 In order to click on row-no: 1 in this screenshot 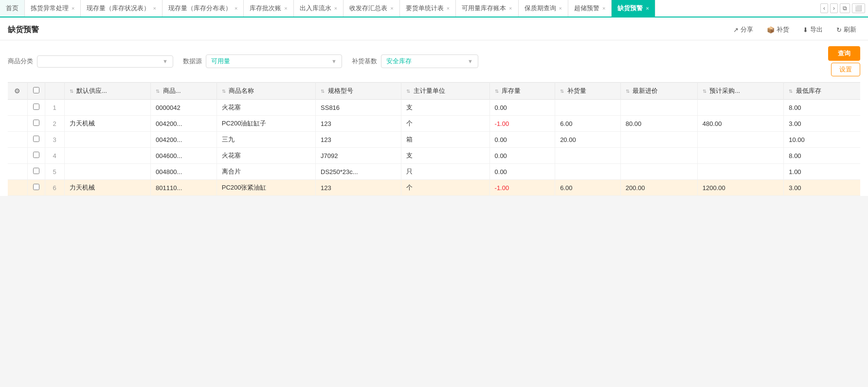, I will do `click(54, 108)`.